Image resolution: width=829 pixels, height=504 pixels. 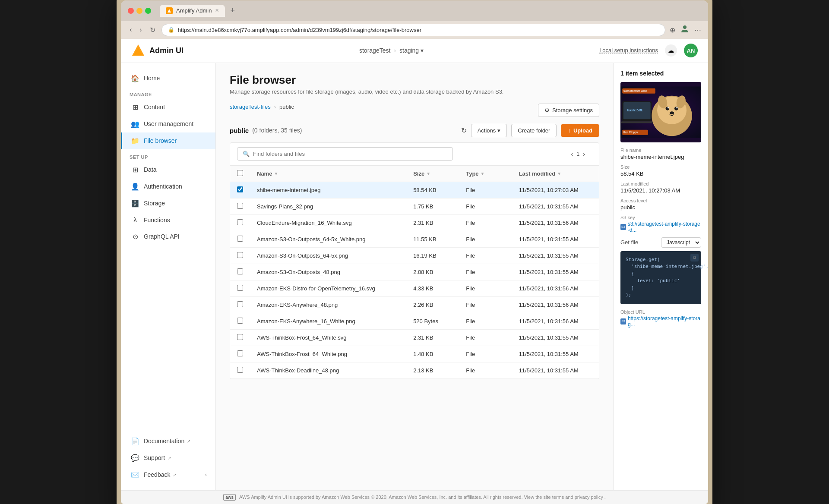 I want to click on language-selector: Javascript Swift Android, so click(x=681, y=243).